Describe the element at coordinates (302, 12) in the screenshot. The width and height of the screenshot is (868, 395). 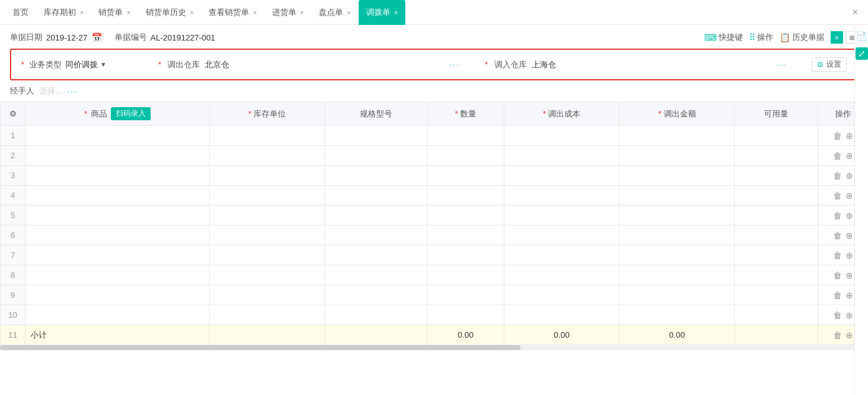
I see `tab-close-purchase-order: ×` at that location.